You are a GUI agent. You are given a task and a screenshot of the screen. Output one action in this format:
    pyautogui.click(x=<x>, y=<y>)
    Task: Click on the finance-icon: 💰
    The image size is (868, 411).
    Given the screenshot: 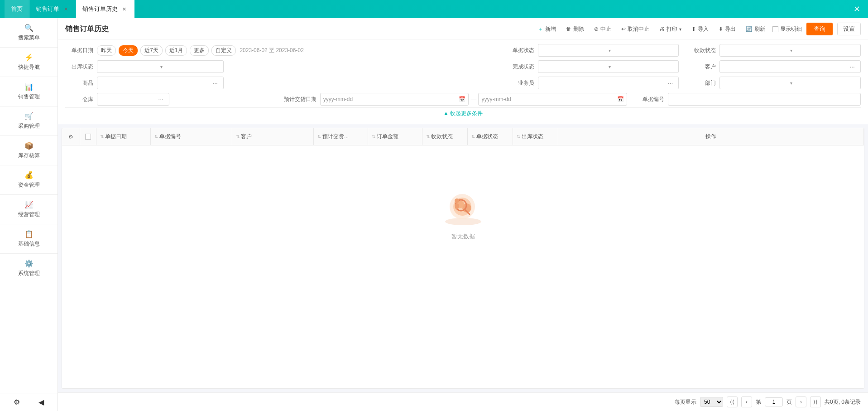 What is the action you would take?
    pyautogui.click(x=29, y=175)
    